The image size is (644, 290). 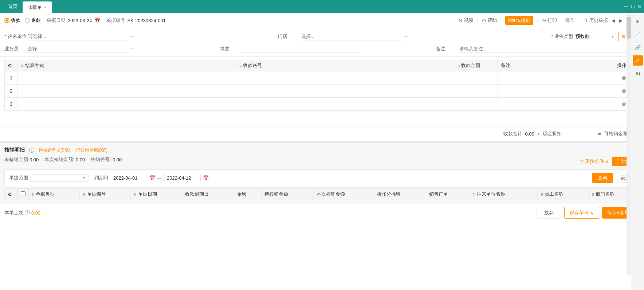 I want to click on abandon-button: 放弃, so click(x=549, y=213).